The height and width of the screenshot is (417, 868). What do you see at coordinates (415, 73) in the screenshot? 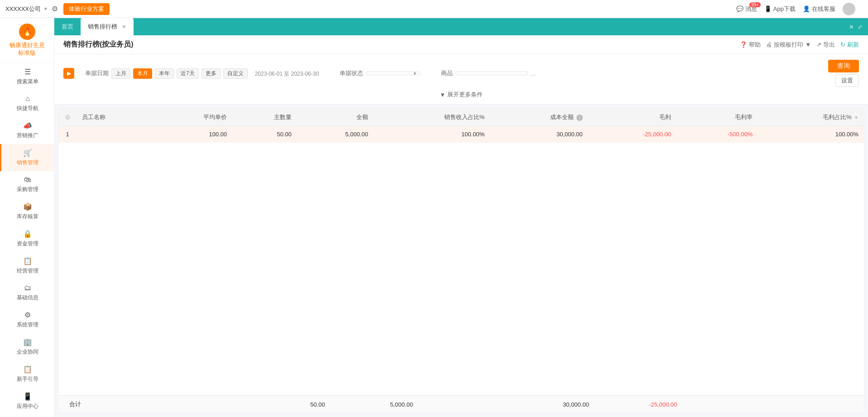
I see `status-chevron-icon: ▼` at bounding box center [415, 73].